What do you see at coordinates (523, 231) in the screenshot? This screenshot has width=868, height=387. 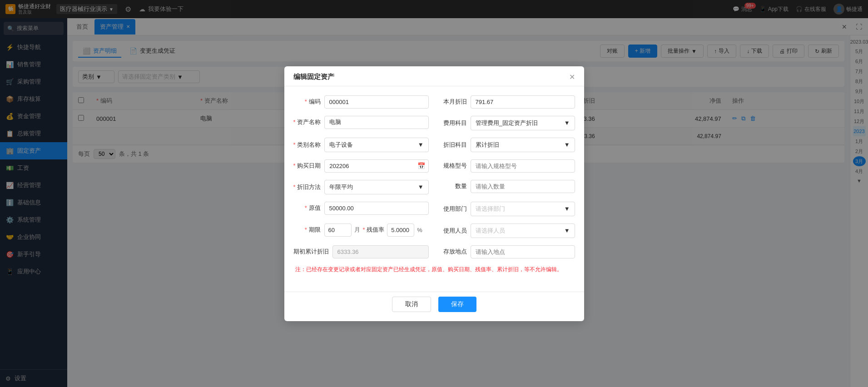 I see `user-select: 请选择人员 ▼` at bounding box center [523, 231].